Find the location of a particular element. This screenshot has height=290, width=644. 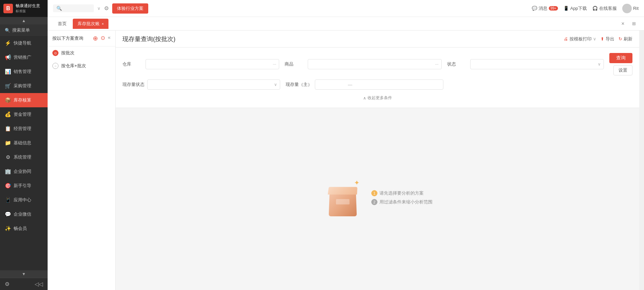

filter-item-warehouse-batch: ○ 按仓库+批次 is located at coordinates (82, 66).